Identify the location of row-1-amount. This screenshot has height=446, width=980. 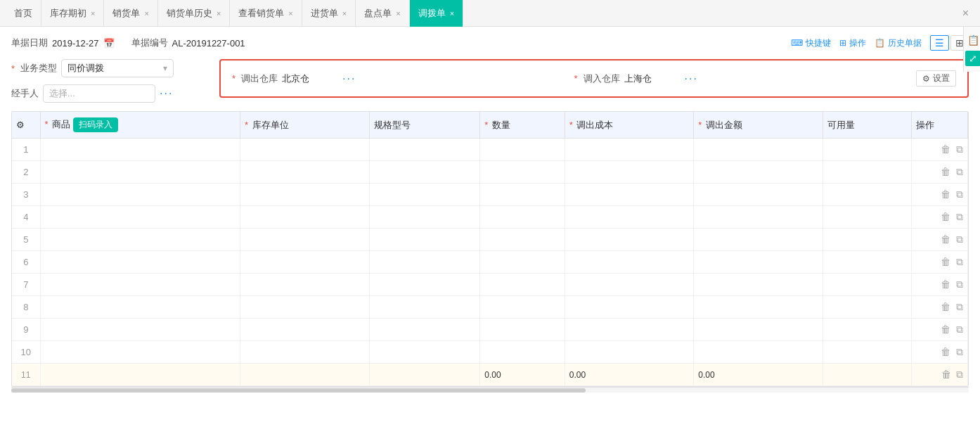
(759, 150).